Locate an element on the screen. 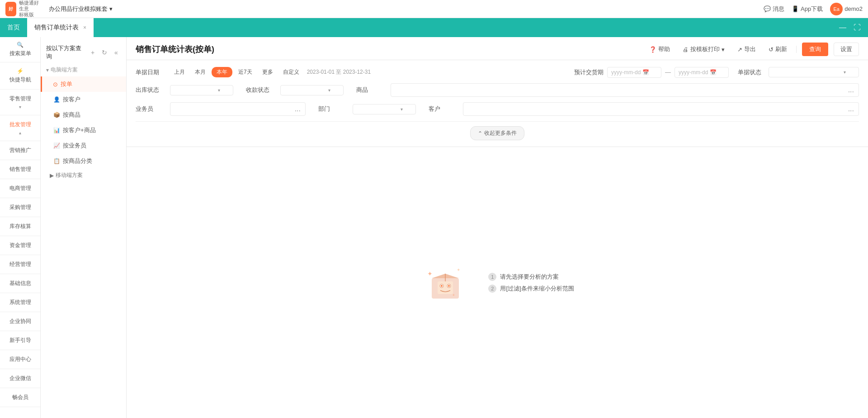  scheme-item-by-customer-product: 📊 按客户+商品 is located at coordinates (83, 130).